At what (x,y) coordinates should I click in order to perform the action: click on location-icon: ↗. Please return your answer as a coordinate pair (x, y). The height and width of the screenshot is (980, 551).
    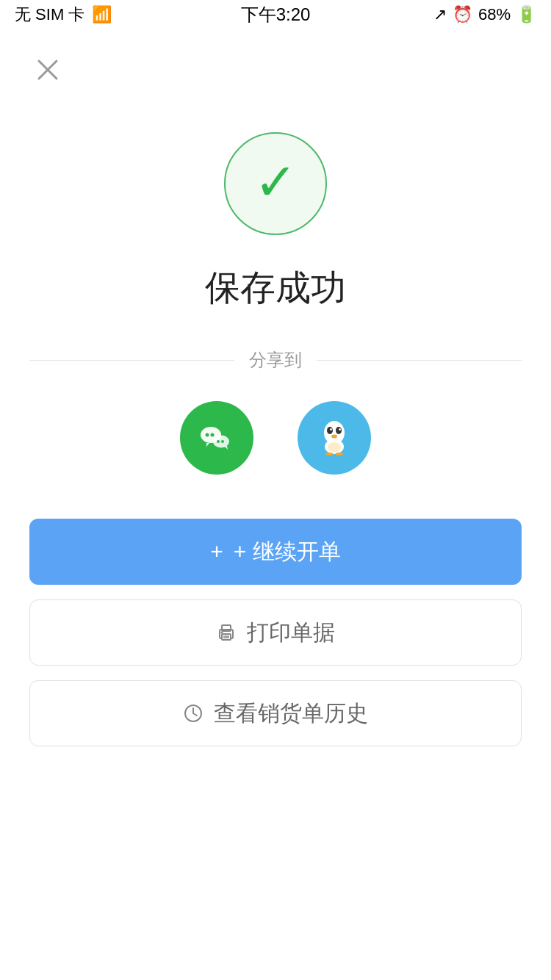
    Looking at the image, I should click on (440, 15).